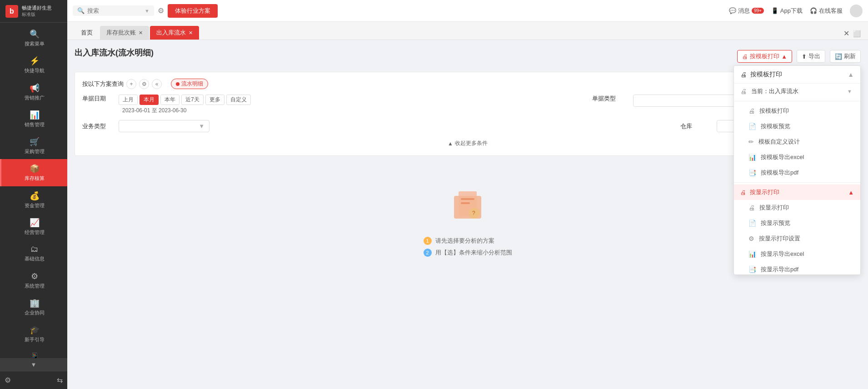 Image resolution: width=868 pixels, height=389 pixels. Describe the element at coordinates (34, 280) in the screenshot. I see `sidebar-item-system: ⚙ 系统管理` at that location.